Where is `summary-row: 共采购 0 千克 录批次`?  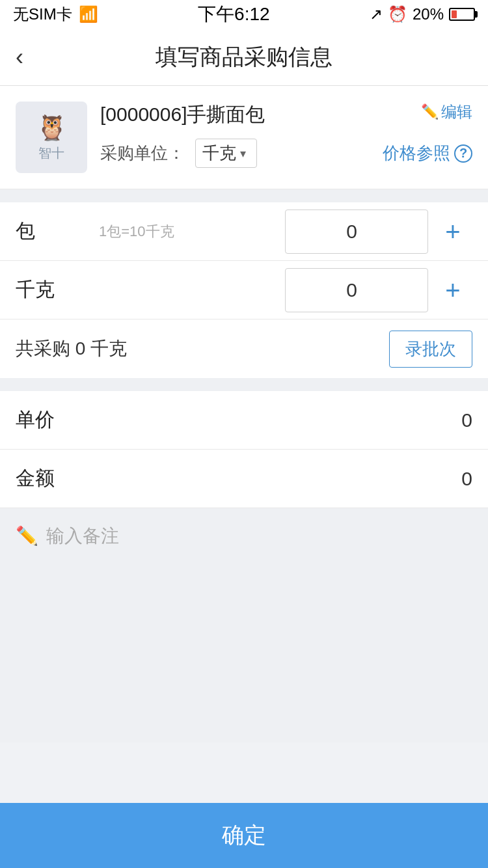
summary-row: 共采购 0 千克 录批次 is located at coordinates (244, 349).